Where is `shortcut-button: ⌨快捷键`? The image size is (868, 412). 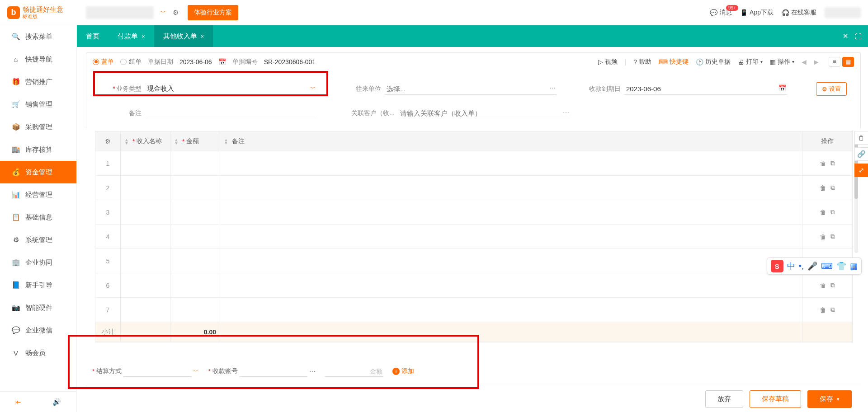 shortcut-button: ⌨快捷键 is located at coordinates (674, 62).